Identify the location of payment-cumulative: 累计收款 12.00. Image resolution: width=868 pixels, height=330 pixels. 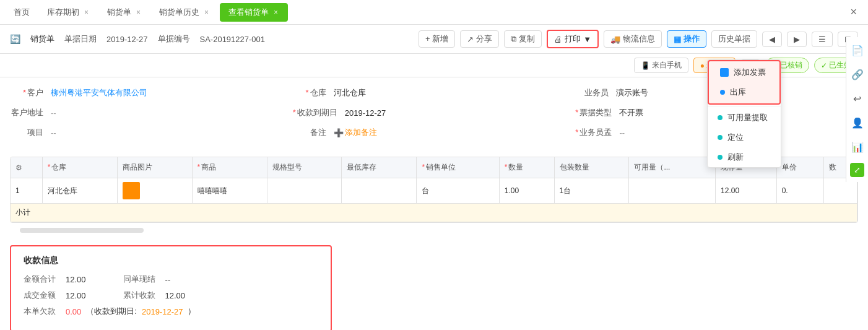
(155, 295).